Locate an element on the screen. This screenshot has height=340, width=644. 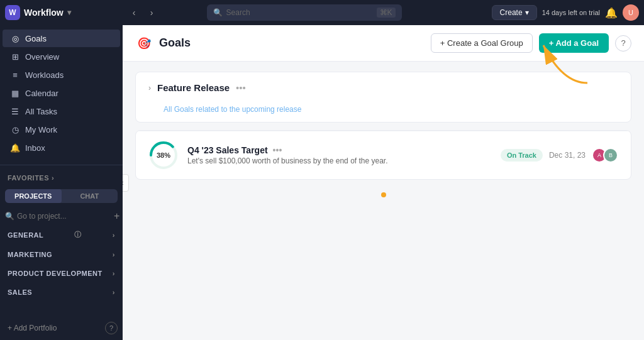
search-shortcut: ⌘K is located at coordinates (386, 13).